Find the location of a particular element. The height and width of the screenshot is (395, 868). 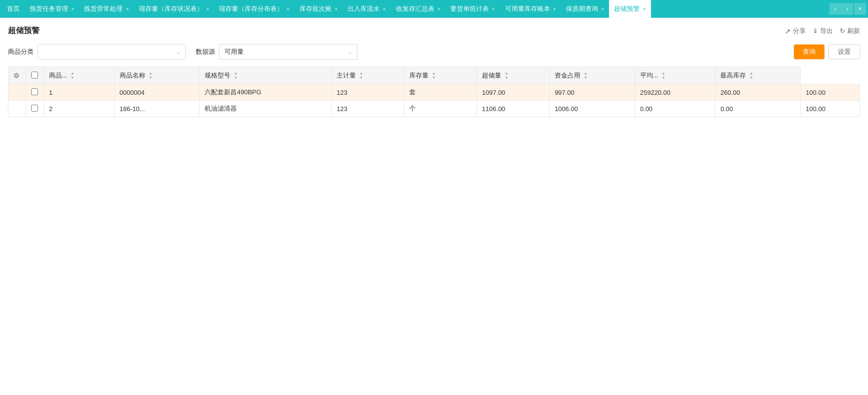

td-num-0: 1 is located at coordinates (79, 93).